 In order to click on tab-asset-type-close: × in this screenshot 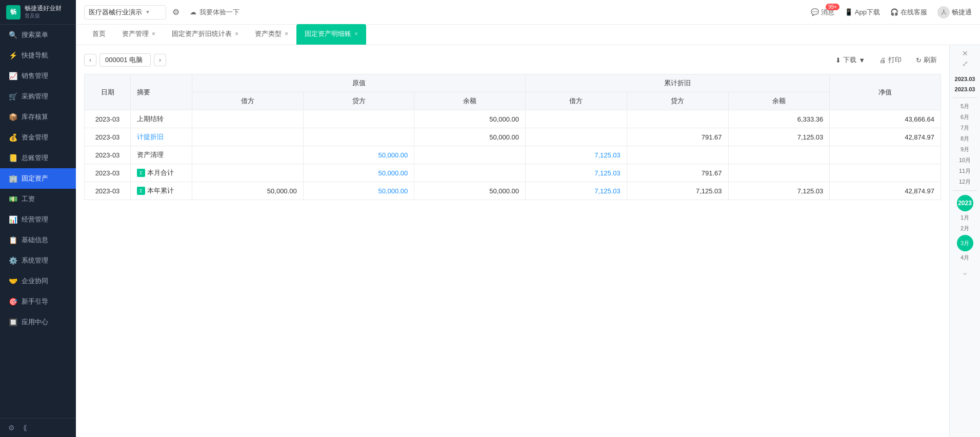, I will do `click(286, 34)`.